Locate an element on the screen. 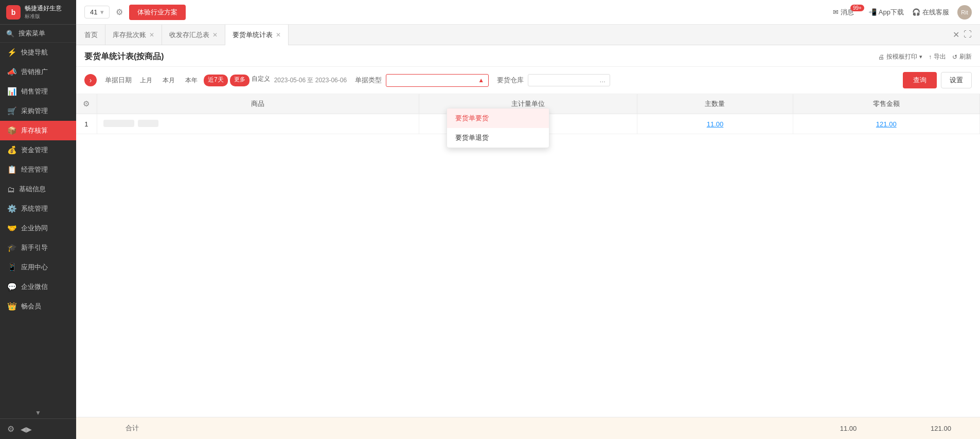 The width and height of the screenshot is (980, 439). row-index: 1 is located at coordinates (86, 124).